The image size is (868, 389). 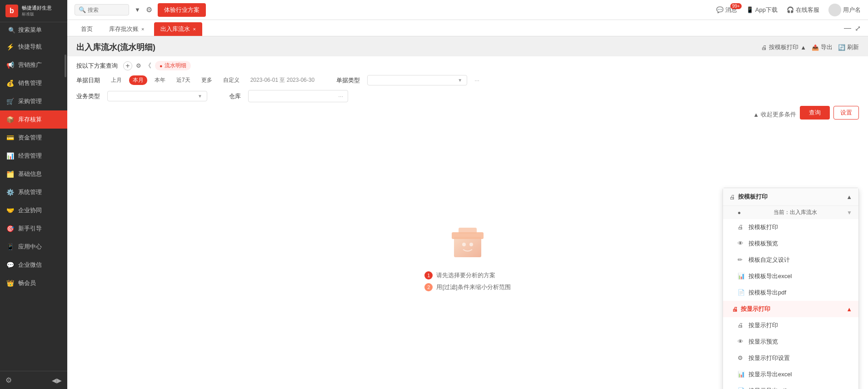 What do you see at coordinates (10, 247) in the screenshot?
I see `app-center-icon: 📱` at bounding box center [10, 247].